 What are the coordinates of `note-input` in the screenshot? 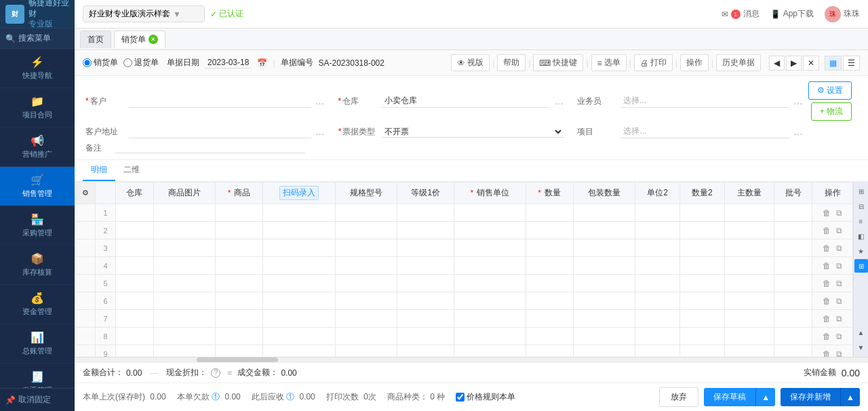 It's located at (210, 148).